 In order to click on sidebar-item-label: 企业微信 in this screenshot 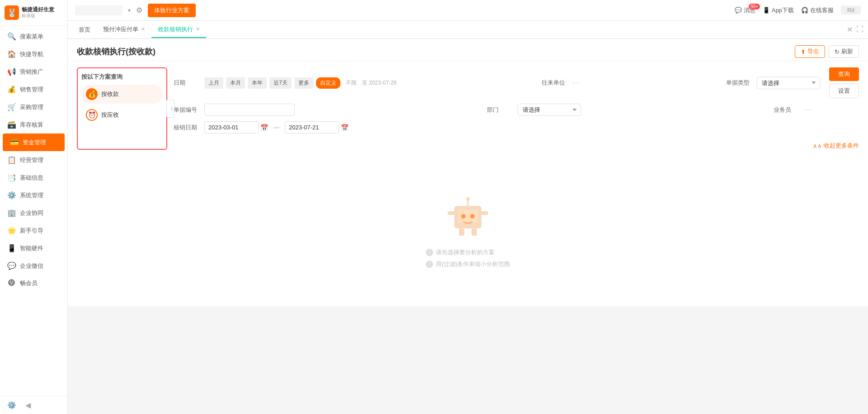, I will do `click(32, 266)`.